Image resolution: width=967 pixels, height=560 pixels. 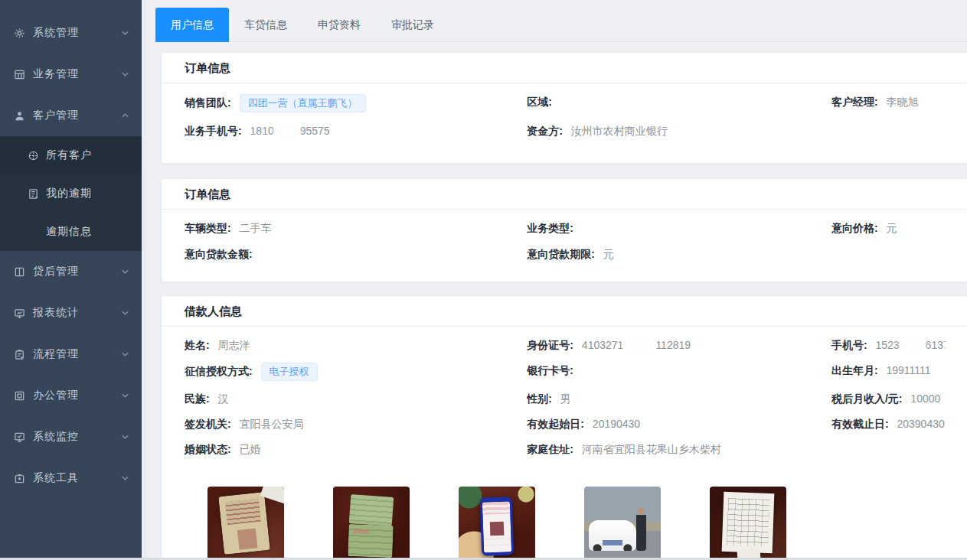 What do you see at coordinates (550, 228) in the screenshot?
I see `field-label: 业务类型:` at bounding box center [550, 228].